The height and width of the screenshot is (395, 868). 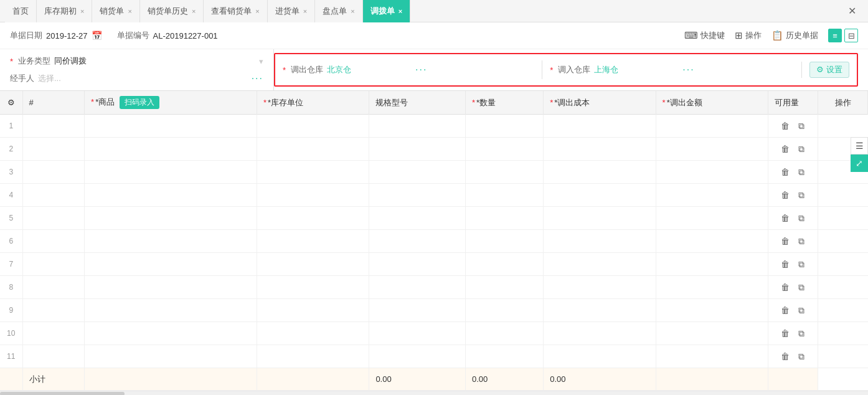 What do you see at coordinates (171, 356) in the screenshot?
I see `row-11-unit` at bounding box center [171, 356].